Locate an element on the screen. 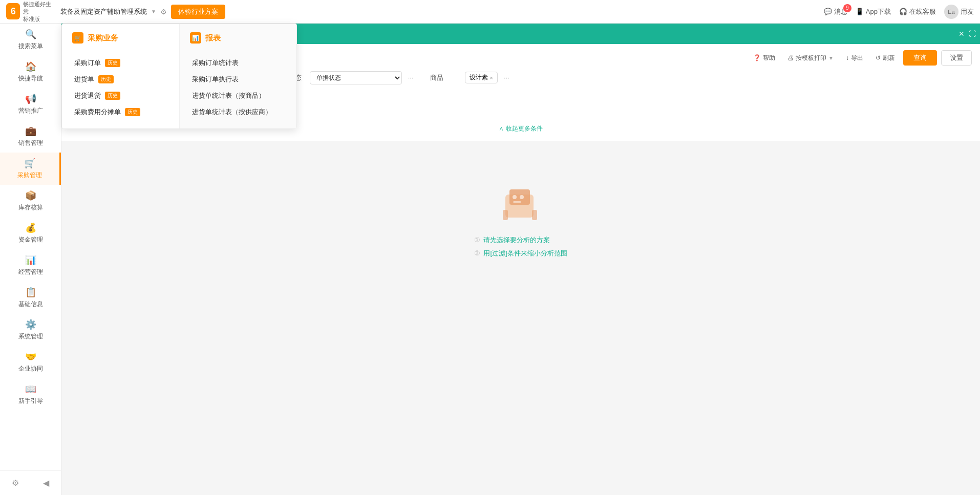 The height and width of the screenshot is (495, 980). help-icon: ❓ is located at coordinates (757, 58).